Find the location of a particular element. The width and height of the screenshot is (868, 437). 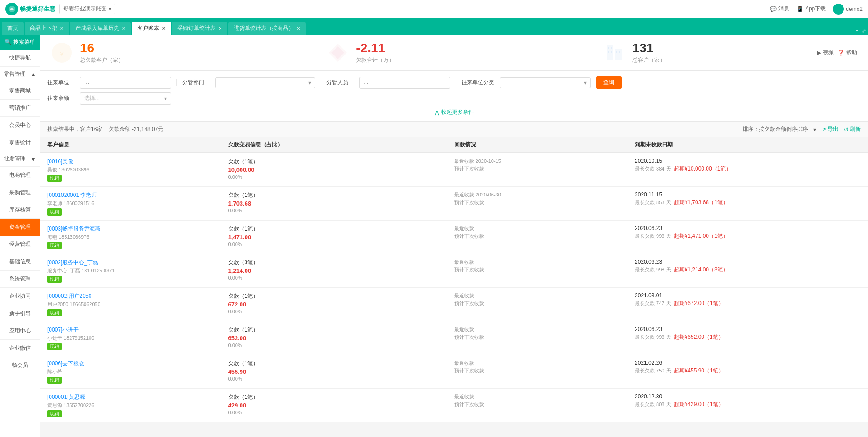

overdue-amount-link: 超期¥1,703.68（1笔） is located at coordinates (701, 202).